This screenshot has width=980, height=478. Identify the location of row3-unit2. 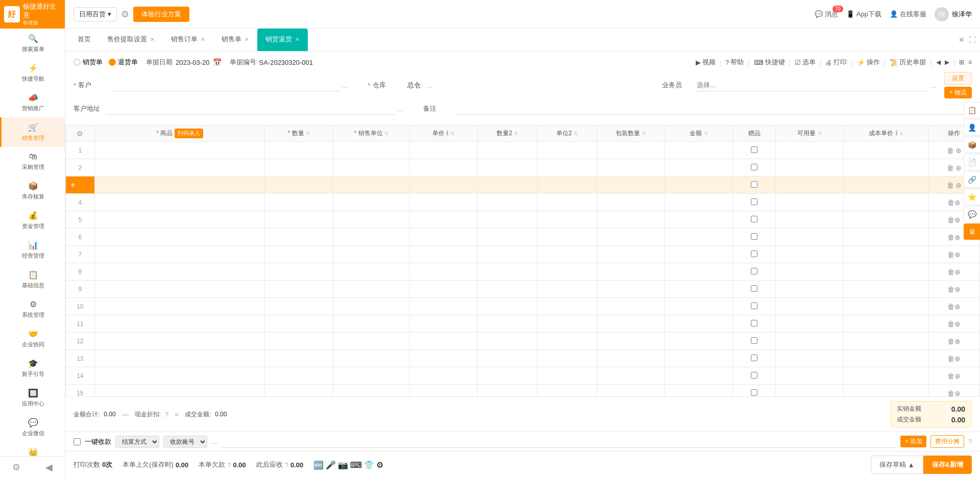
(567, 185).